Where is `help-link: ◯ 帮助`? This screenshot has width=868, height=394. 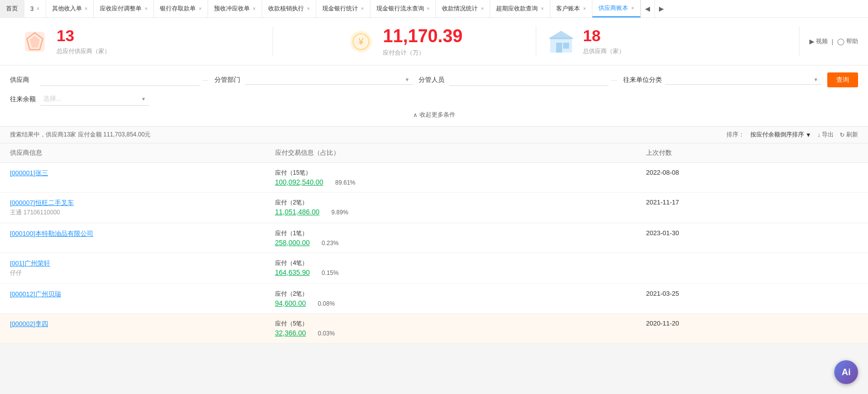 help-link: ◯ 帮助 is located at coordinates (848, 42).